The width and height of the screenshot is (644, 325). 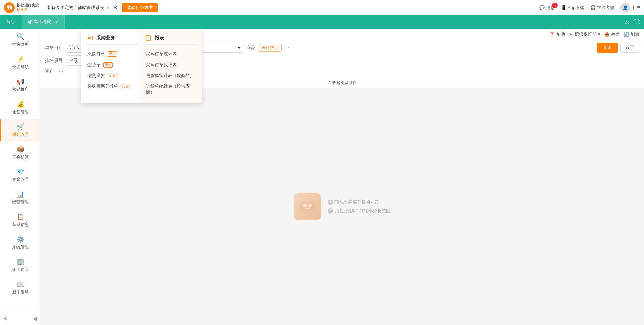 I want to click on purchase-col-header: 采购业务, so click(x=112, y=40).